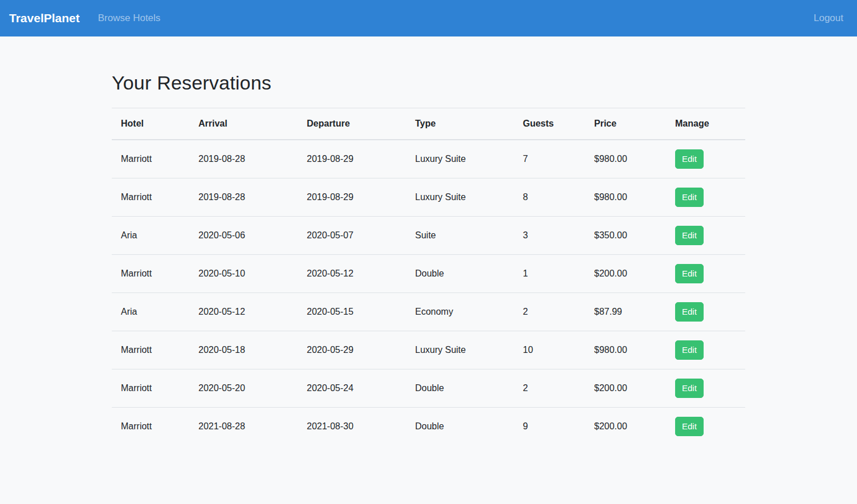 This screenshot has width=857, height=504. I want to click on cell-guests: 9, so click(550, 426).